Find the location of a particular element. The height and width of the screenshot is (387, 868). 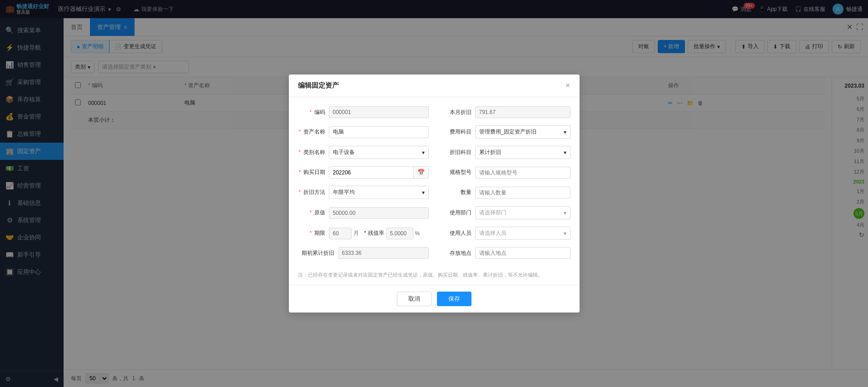

form-row-period: * 期限 月 * 残值率 % is located at coordinates (363, 233).